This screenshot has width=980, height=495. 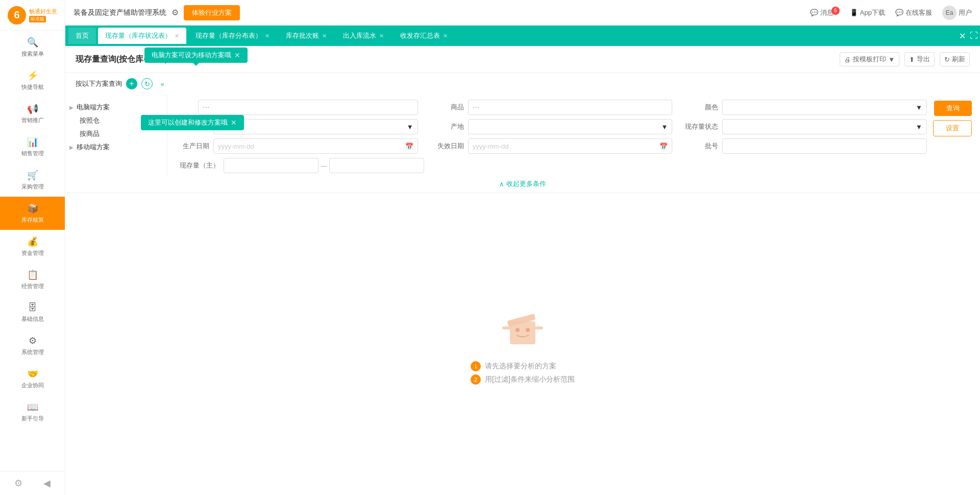 What do you see at coordinates (237, 55) in the screenshot?
I see `tooltip1-close: ✕` at bounding box center [237, 55].